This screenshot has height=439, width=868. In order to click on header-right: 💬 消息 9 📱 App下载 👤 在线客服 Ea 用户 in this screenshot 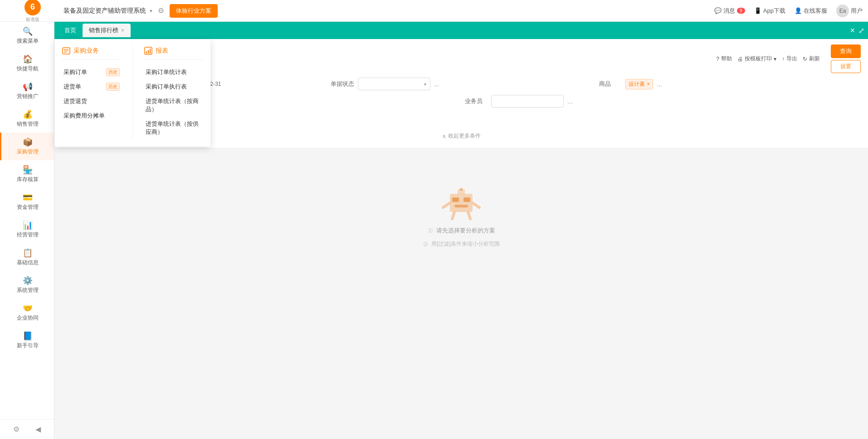, I will do `click(788, 11)`.